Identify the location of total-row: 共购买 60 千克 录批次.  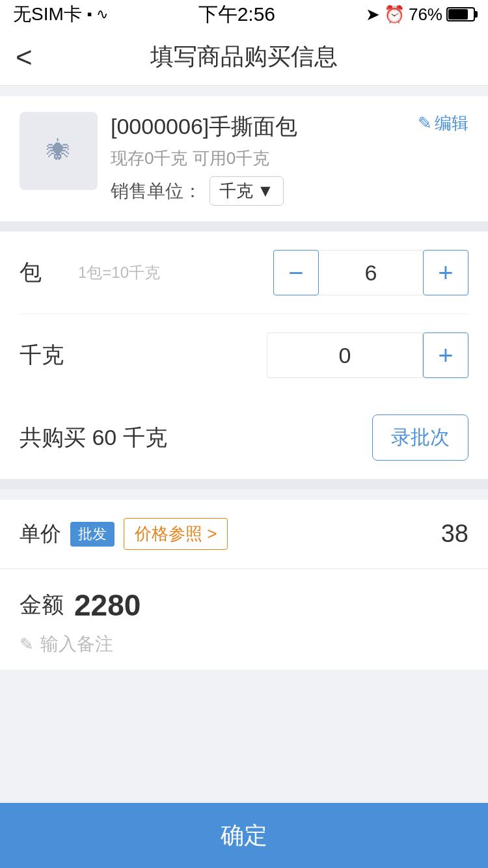
(244, 437).